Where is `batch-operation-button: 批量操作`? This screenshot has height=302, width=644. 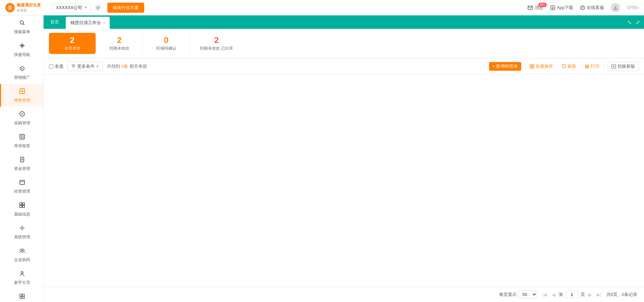
batch-operation-button: 批量操作 is located at coordinates (541, 66).